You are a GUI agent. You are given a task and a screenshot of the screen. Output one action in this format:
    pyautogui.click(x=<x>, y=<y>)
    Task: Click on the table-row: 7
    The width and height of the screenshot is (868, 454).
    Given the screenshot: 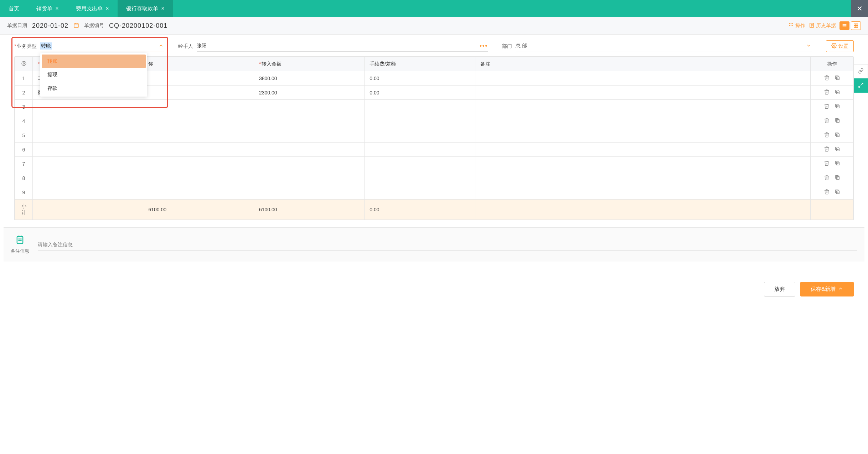 What is the action you would take?
    pyautogui.click(x=434, y=164)
    